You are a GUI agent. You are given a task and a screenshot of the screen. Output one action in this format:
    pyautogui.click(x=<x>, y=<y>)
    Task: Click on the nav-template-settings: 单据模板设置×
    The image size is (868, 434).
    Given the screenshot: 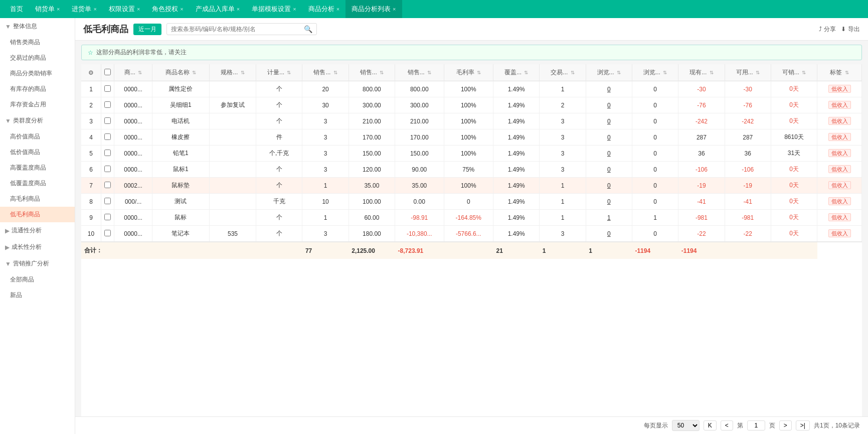 What is the action you would take?
    pyautogui.click(x=274, y=9)
    